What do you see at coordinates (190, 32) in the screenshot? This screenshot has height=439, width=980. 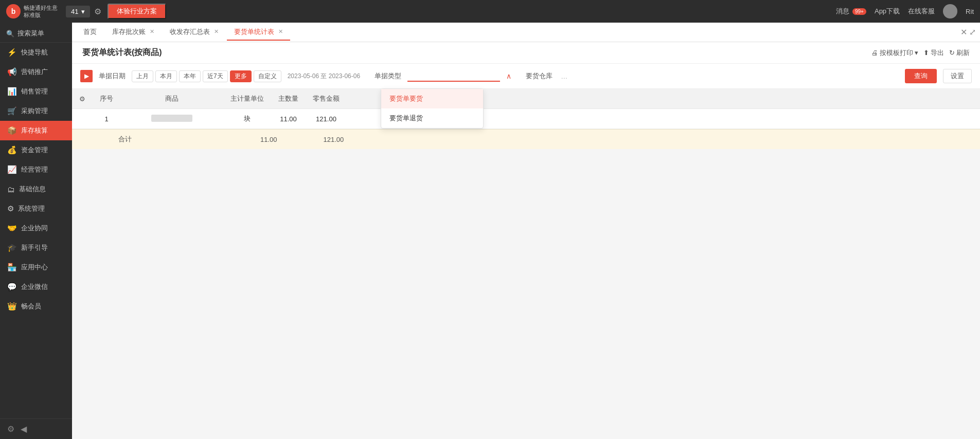 I see `tab-shipper-label: 收发存汇总表` at bounding box center [190, 32].